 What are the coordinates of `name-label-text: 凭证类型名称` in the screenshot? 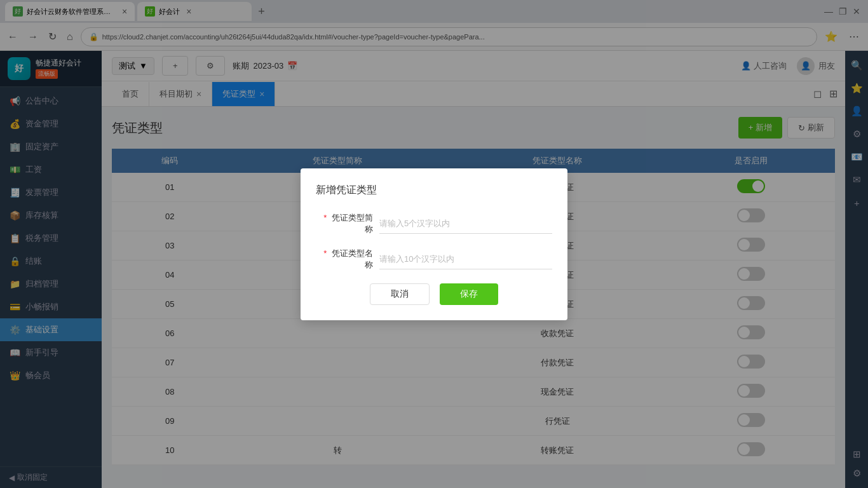 It's located at (352, 259).